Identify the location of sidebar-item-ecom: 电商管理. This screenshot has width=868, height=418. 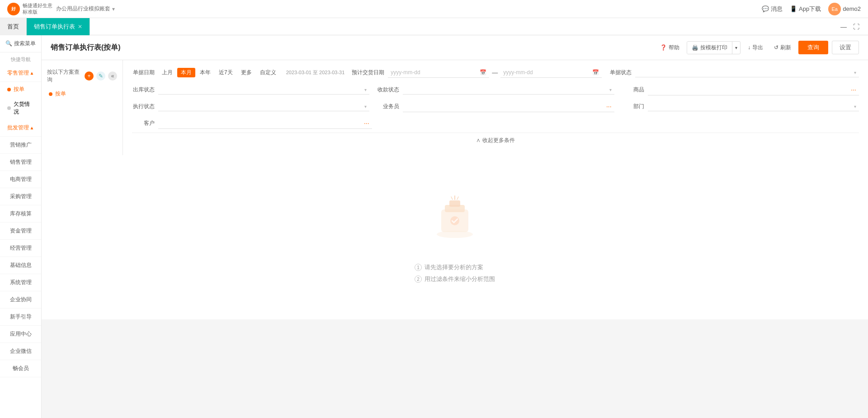
(21, 180).